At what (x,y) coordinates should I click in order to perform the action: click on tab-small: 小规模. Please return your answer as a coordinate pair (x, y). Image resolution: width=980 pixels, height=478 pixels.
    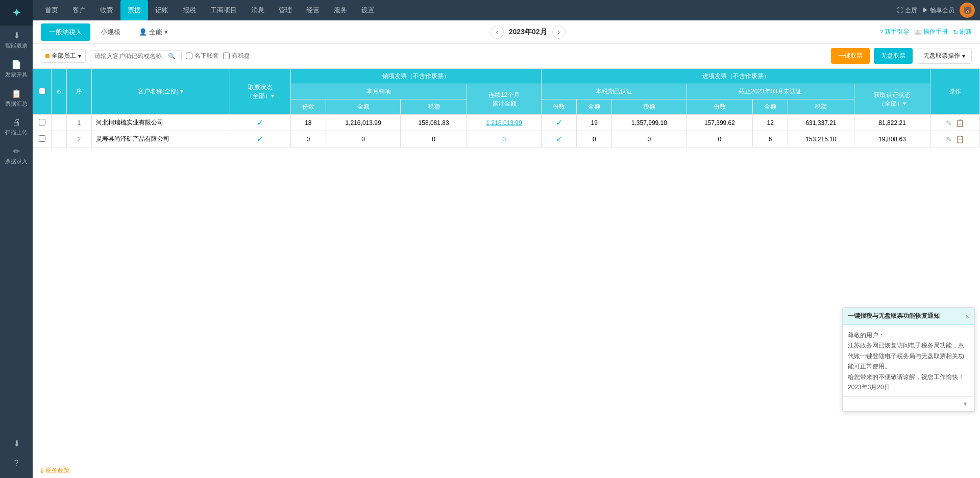
    Looking at the image, I should click on (110, 32).